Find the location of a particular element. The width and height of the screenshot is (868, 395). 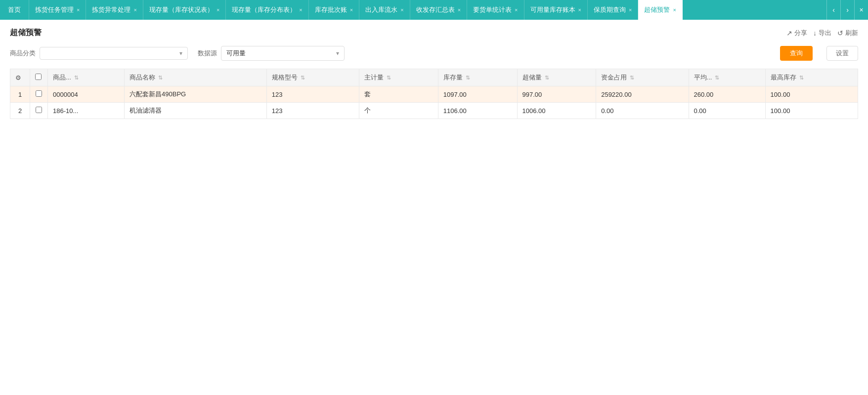

sort-product-code-icon: ⇅ is located at coordinates (76, 78).